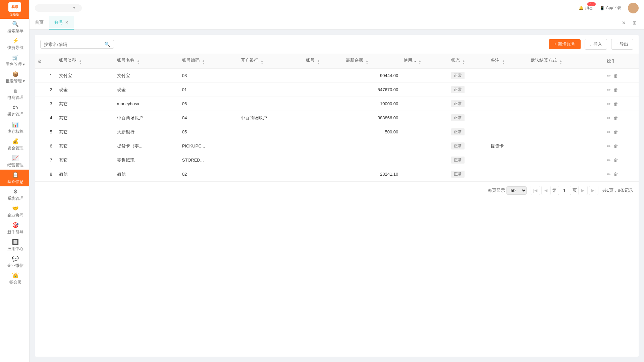  What do you see at coordinates (616, 174) in the screenshot?
I see `delete-button-7: 🗑` at bounding box center [616, 174].